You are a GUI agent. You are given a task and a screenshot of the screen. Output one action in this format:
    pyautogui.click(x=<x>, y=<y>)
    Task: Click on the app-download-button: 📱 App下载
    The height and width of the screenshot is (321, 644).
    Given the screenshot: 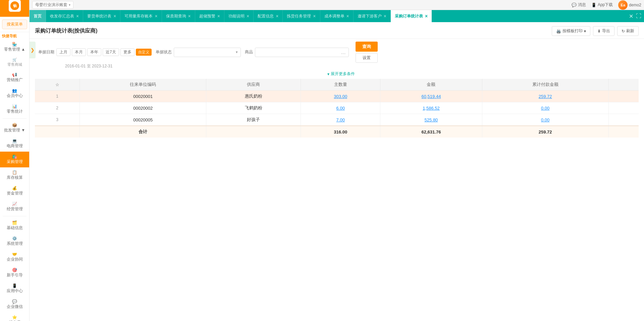 What is the action you would take?
    pyautogui.click(x=602, y=5)
    